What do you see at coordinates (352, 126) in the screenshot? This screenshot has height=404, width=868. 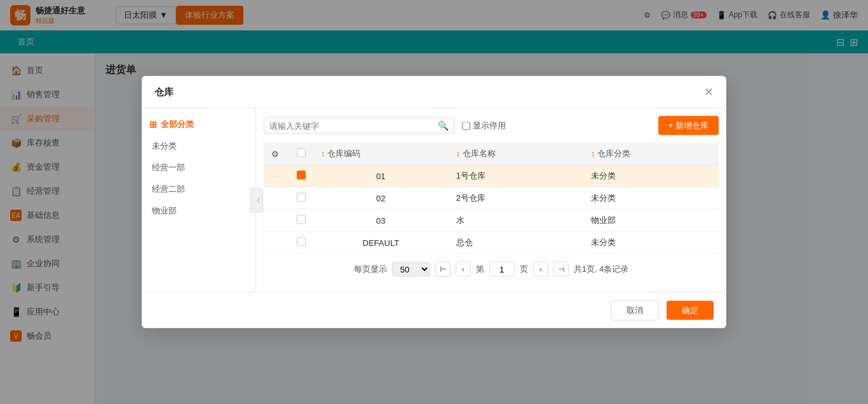 I see `search-input` at bounding box center [352, 126].